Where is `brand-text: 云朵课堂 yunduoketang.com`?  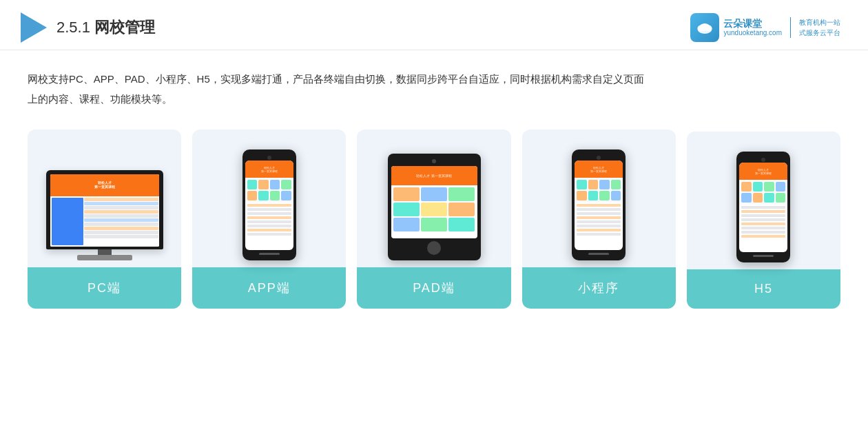
brand-text: 云朵课堂 yunduoketang.com is located at coordinates (752, 28).